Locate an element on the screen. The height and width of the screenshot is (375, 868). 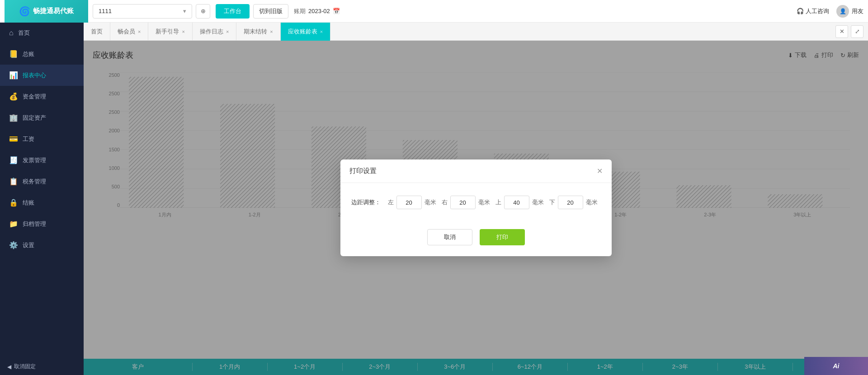
sidebar-icon-ledger: 📒 is located at coordinates (14, 54).